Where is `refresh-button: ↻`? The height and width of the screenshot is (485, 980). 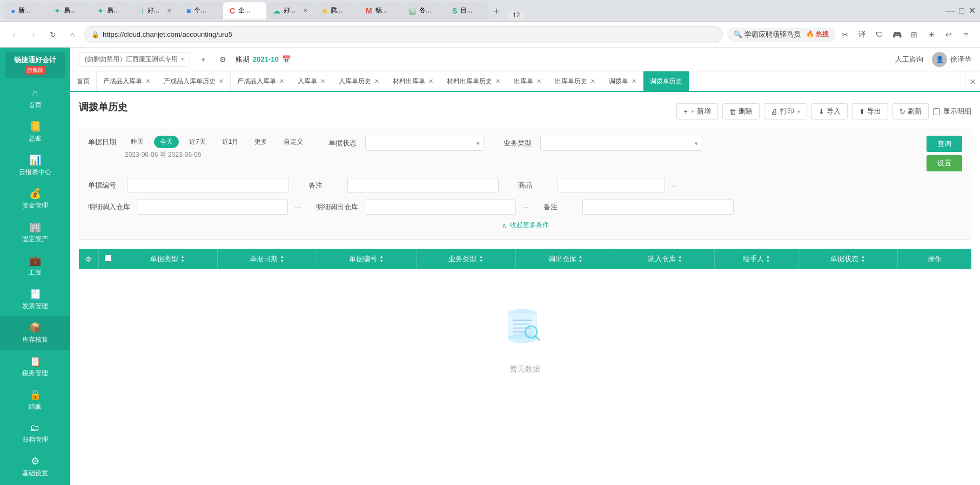 refresh-button: ↻ is located at coordinates (53, 35).